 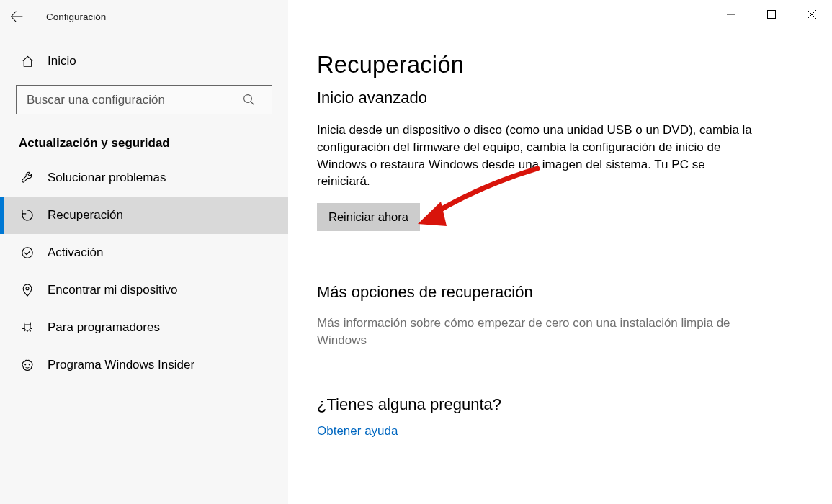 I want to click on sidebar-section-title: Actualización y seguridad, so click(x=146, y=143).